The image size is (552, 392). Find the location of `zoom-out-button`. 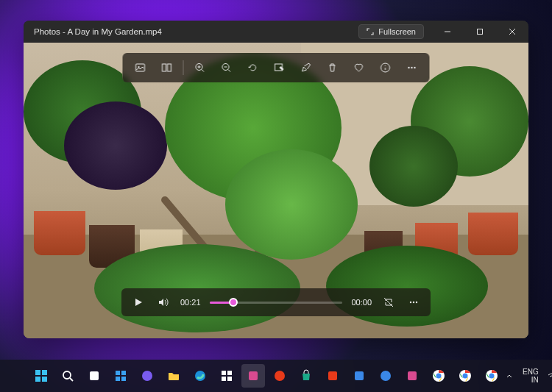

zoom-out-button is located at coordinates (227, 68).